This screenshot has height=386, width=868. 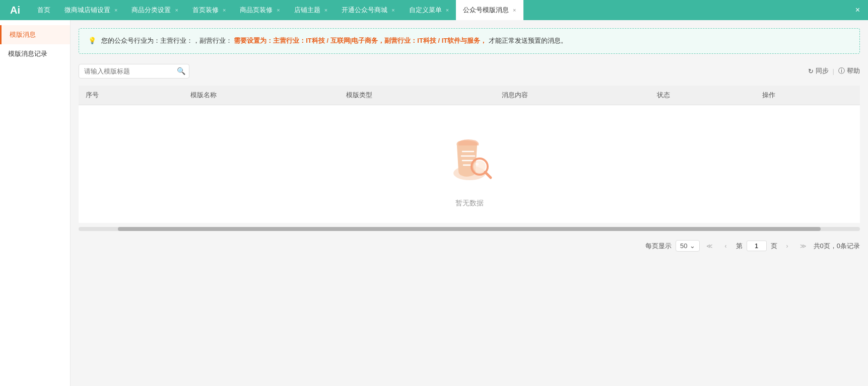 What do you see at coordinates (209, 10) in the screenshot?
I see `tab-home-decor: 首页装修×` at bounding box center [209, 10].